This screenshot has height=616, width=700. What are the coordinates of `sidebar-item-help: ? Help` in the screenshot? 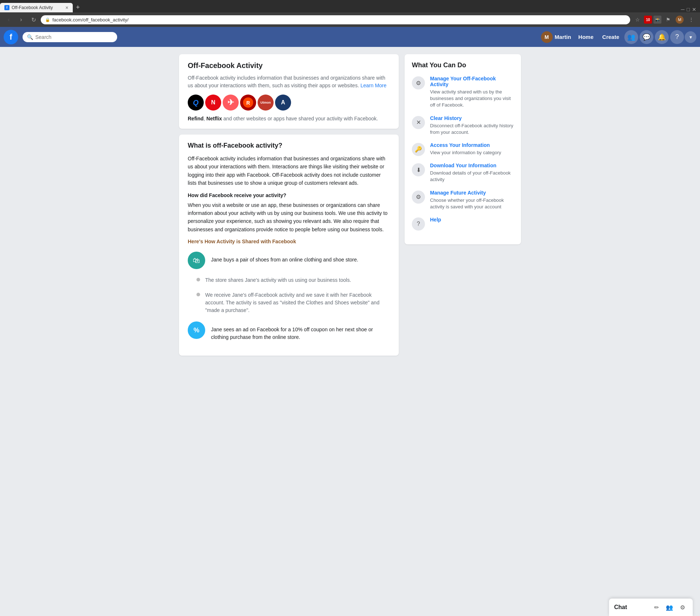 It's located at (463, 224).